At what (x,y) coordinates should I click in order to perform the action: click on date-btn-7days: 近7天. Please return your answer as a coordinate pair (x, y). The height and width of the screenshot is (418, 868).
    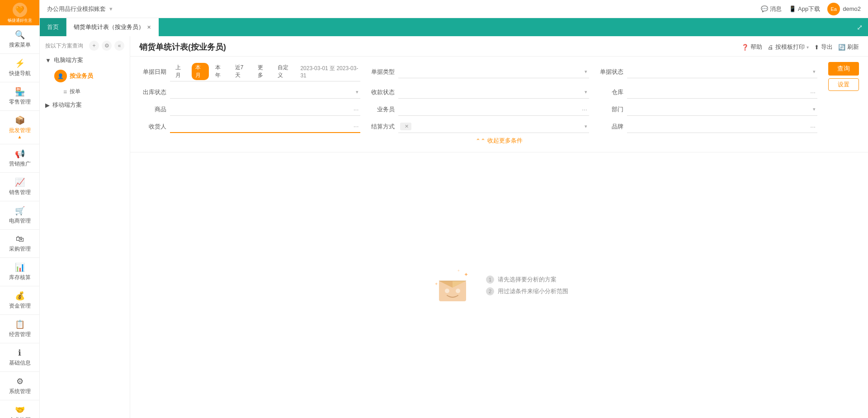
    Looking at the image, I should click on (241, 71).